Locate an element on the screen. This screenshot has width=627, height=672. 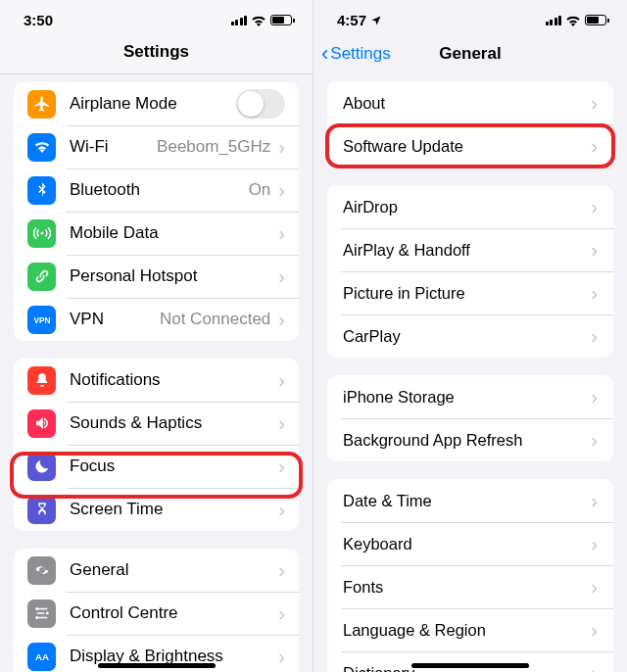
status-bar: 4:57 is located at coordinates (470, 18).